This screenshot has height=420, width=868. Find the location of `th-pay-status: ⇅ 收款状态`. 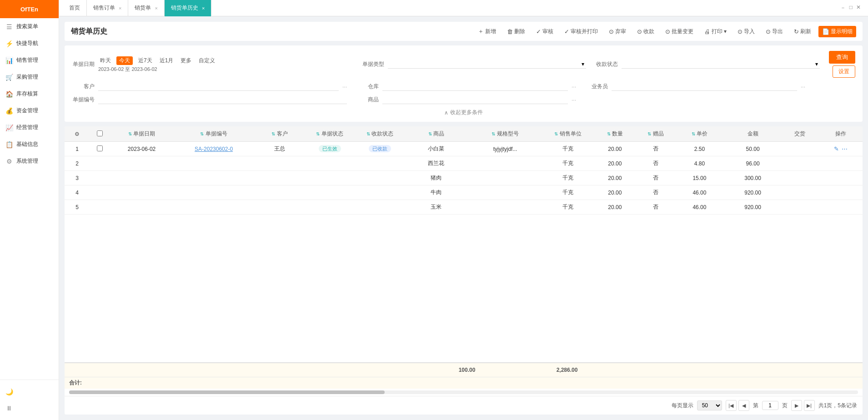

th-pay-status: ⇅ 收款状态 is located at coordinates (380, 134).